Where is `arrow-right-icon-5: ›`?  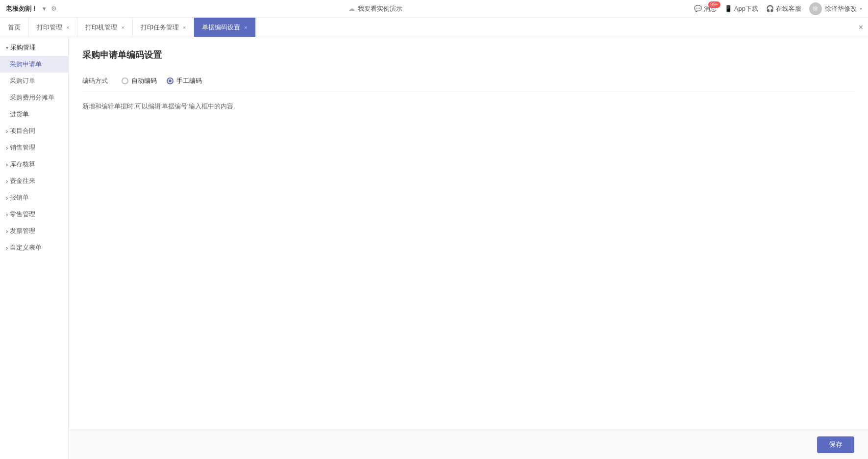 arrow-right-icon-5: › is located at coordinates (7, 198).